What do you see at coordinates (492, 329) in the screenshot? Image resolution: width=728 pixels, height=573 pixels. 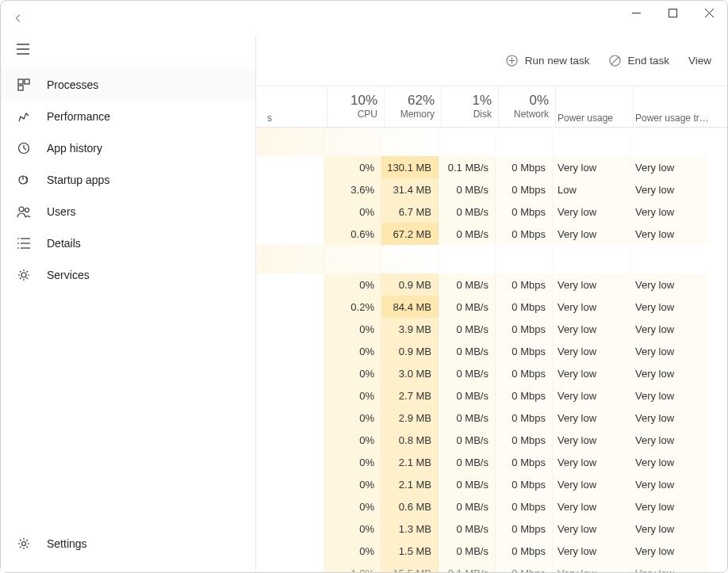 I see `table-row: 0%3.9 MB0 MB/s0 MbpsVery lowVery low` at bounding box center [492, 329].